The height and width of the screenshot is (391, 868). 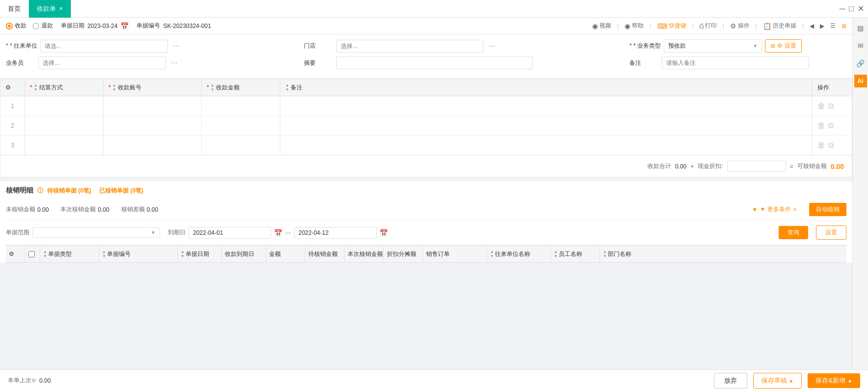 I want to click on number-value: SK-20230324-001, so click(x=187, y=26).